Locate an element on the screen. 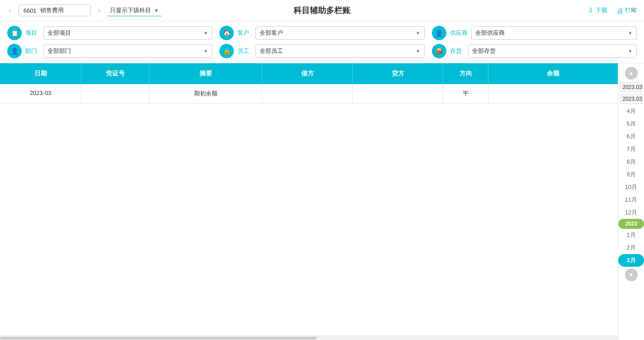 Image resolution: width=644 pixels, height=340 pixels. cell-direction: 平 is located at coordinates (466, 94).